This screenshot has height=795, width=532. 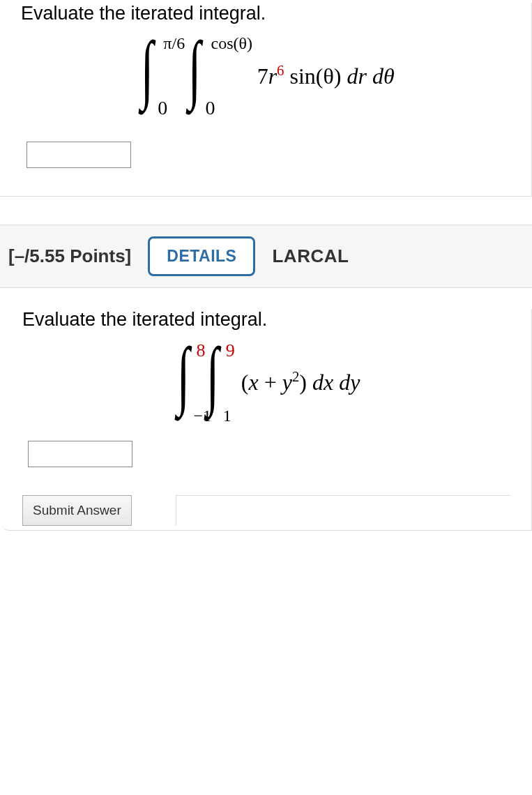 What do you see at coordinates (266, 75) in the screenshot?
I see `integral-expression-1: ∫ π/6 0 ∫ cos(θ) 0 7r6 sin(θ) dr dθ` at bounding box center [266, 75].